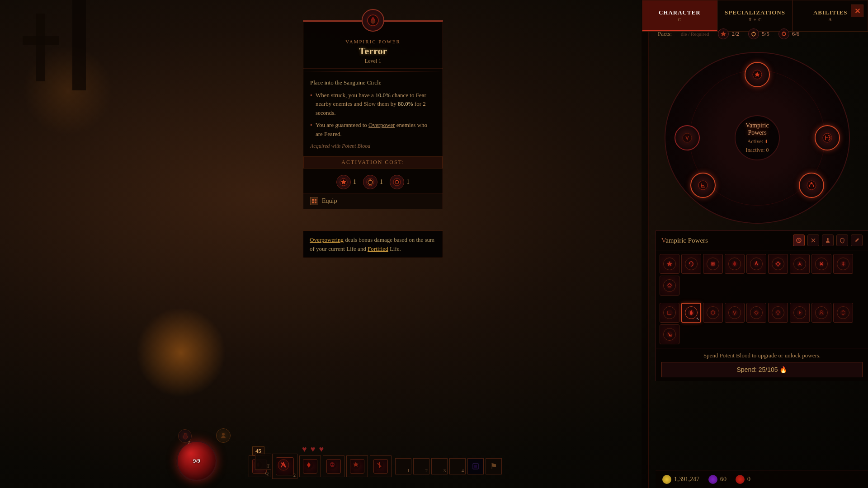 The height and width of the screenshot is (488, 868). What do you see at coordinates (421, 466) in the screenshot?
I see `skill-num-2: 2` at bounding box center [421, 466].